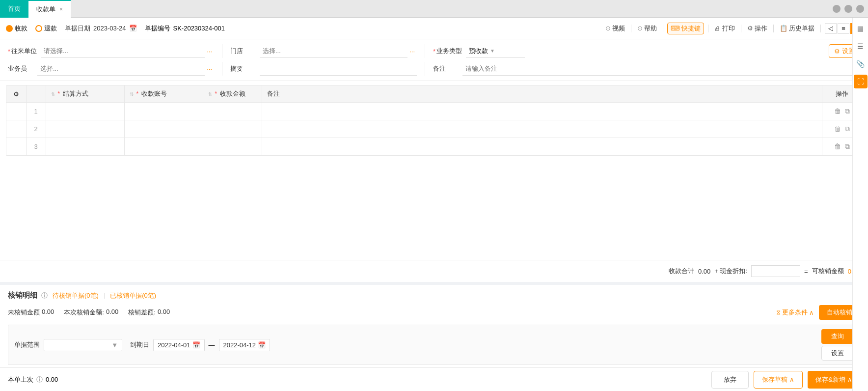 Image resolution: width=868 pixels, height=391 pixels. What do you see at coordinates (838, 336) in the screenshot?
I see `query-btn: 查询` at bounding box center [838, 336].